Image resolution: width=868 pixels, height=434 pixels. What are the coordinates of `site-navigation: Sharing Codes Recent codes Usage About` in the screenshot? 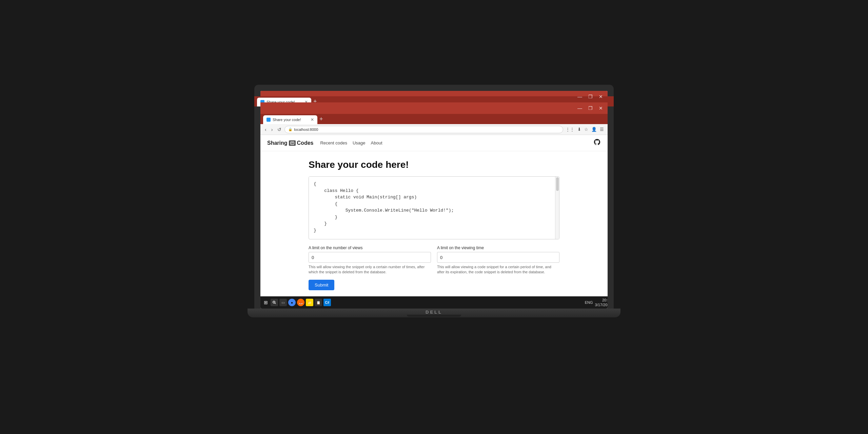 It's located at (434, 143).